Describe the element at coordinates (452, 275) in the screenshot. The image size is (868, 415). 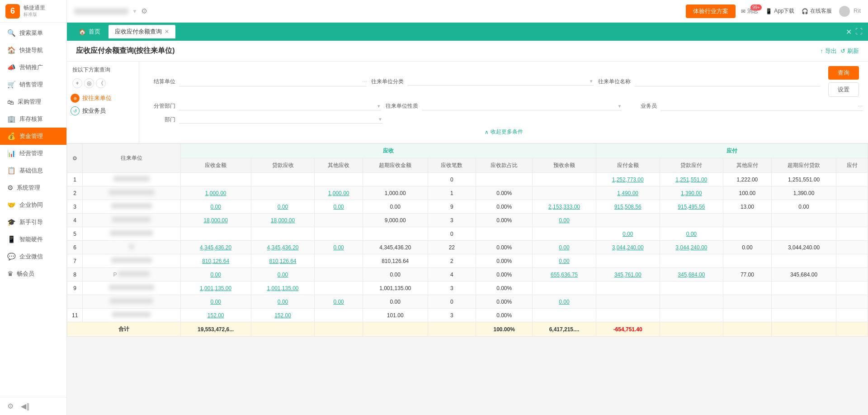
I see `row-ar-count-8: 4` at that location.